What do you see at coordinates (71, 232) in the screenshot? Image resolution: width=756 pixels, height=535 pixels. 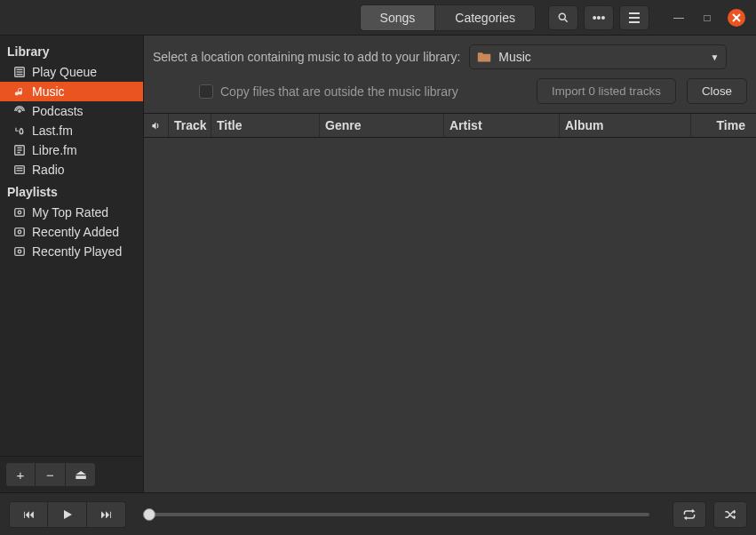 I see `sidebar-item-recently-added: Recently Added` at bounding box center [71, 232].